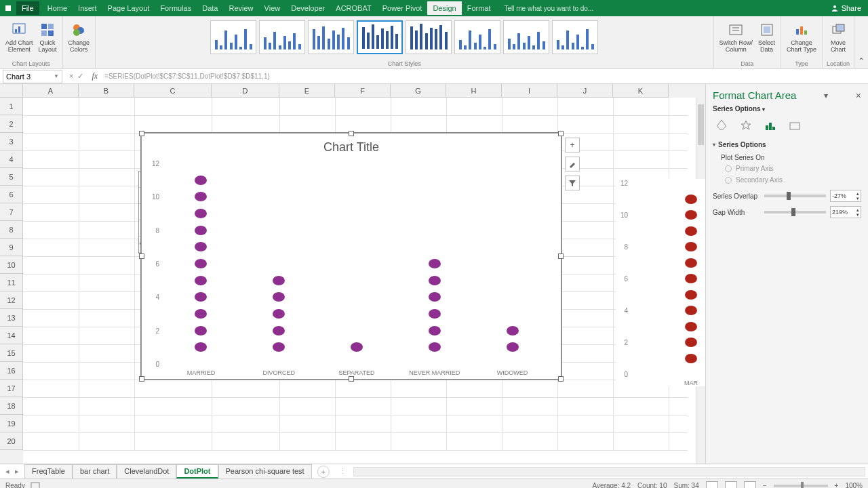 The image size is (868, 488). Describe the element at coordinates (265, 472) in the screenshot. I see `sheet-tab-pearson-chi-square-test: Pearson chi-square test` at that location.